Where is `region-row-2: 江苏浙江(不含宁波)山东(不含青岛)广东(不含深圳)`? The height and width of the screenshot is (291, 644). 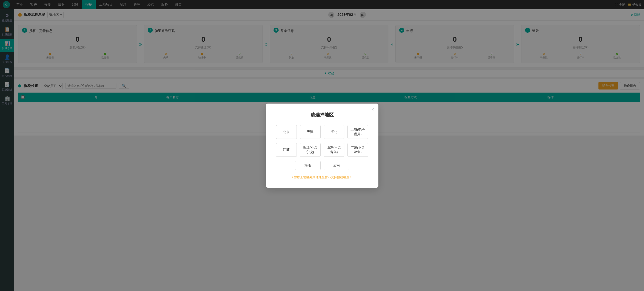
region-row-2: 江苏浙江(不含宁波)山东(不含青岛)广东(不含深圳) is located at coordinates (322, 150).